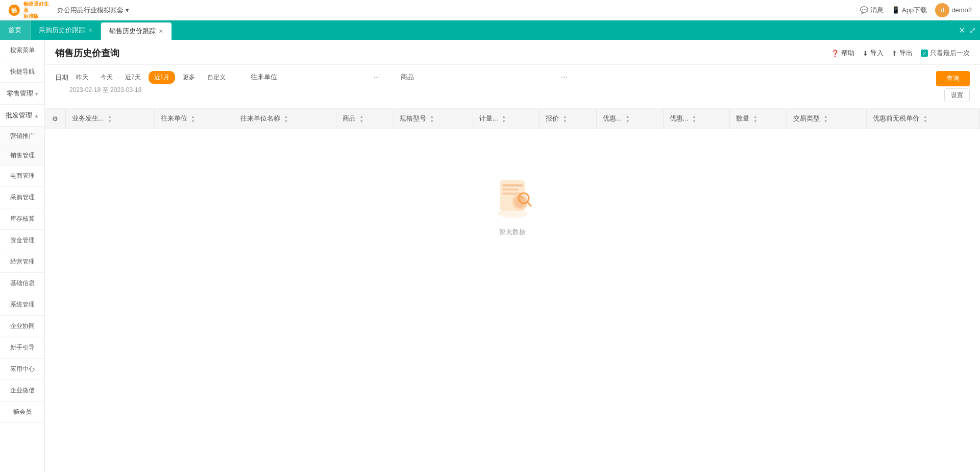 This screenshot has width=980, height=472. Describe the element at coordinates (484, 77) in the screenshot. I see `product-filter-group: 商品 ···` at that location.